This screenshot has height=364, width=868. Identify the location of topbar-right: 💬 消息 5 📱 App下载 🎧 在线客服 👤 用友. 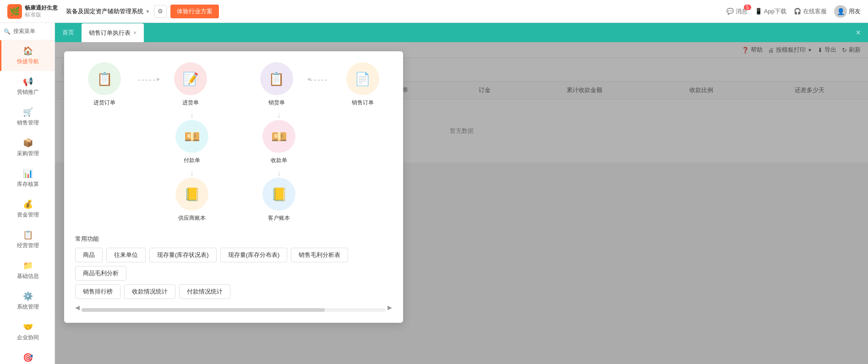
(793, 11).